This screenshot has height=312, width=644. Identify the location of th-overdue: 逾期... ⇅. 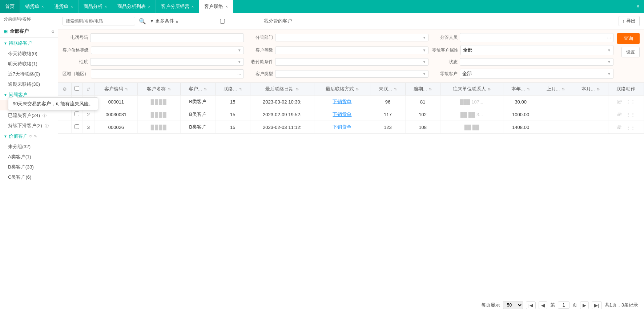
(423, 89).